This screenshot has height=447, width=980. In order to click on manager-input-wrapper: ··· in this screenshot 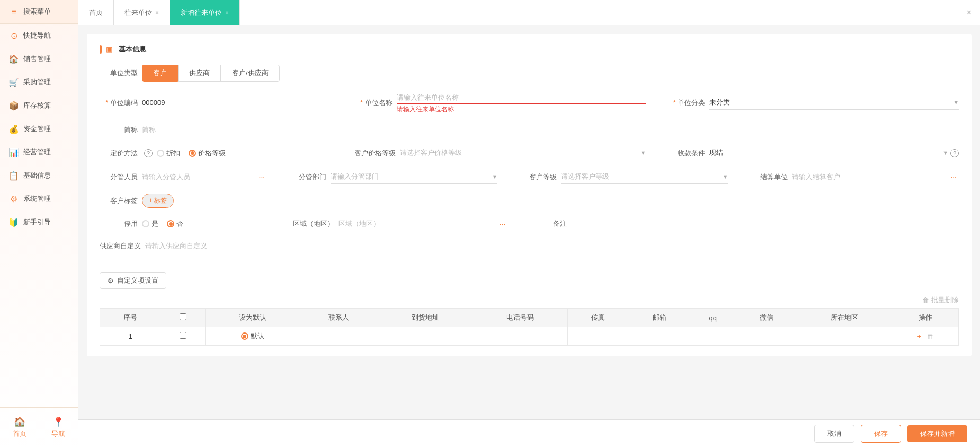, I will do `click(204, 177)`.